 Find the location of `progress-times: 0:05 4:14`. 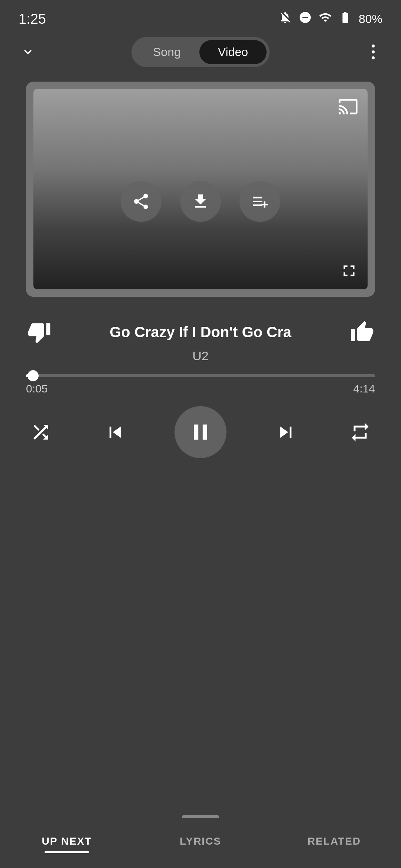

progress-times: 0:05 4:14 is located at coordinates (200, 389).